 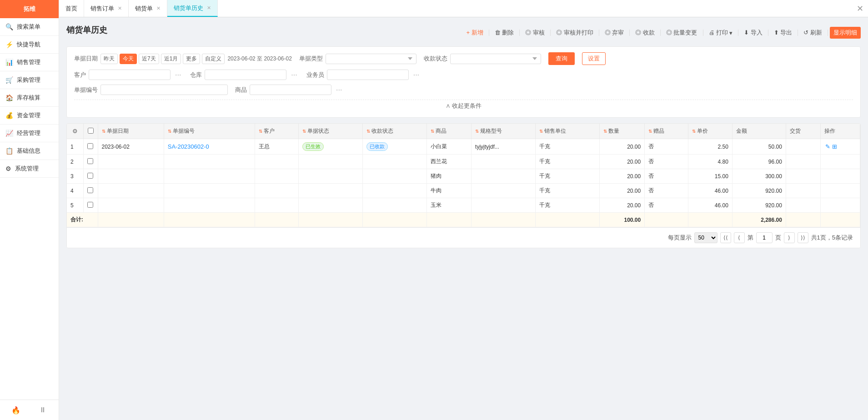 I want to click on date-btn-yesterday: 昨天, so click(x=109, y=59).